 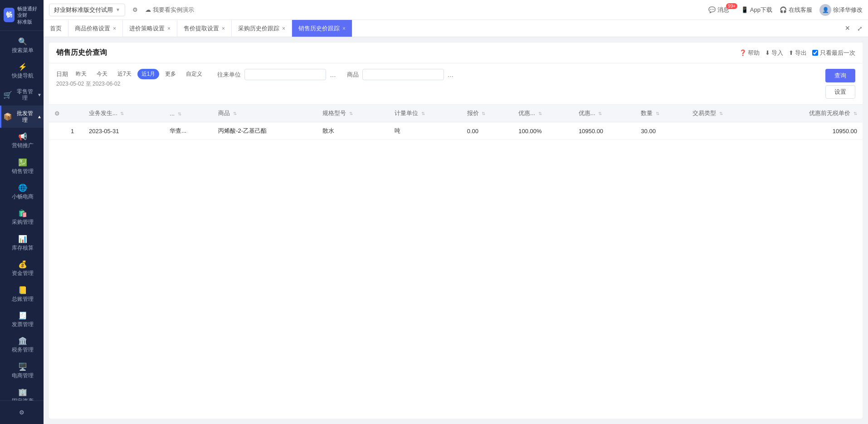 I want to click on sidebar-item-ecommerce: 🖥️ 电商管理, so click(x=22, y=371).